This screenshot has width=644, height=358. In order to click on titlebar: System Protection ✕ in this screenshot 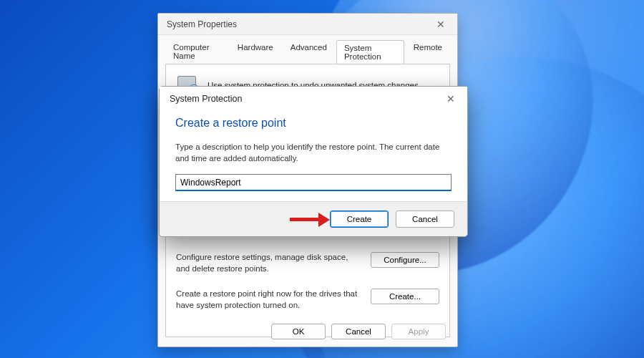, I will do `click(313, 99)`.